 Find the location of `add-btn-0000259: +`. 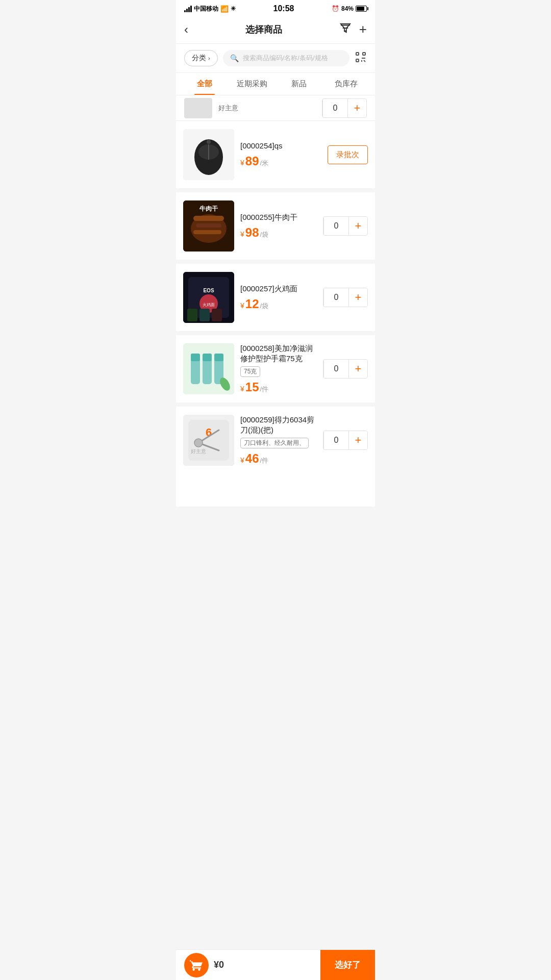

add-btn-0000259: + is located at coordinates (358, 440).